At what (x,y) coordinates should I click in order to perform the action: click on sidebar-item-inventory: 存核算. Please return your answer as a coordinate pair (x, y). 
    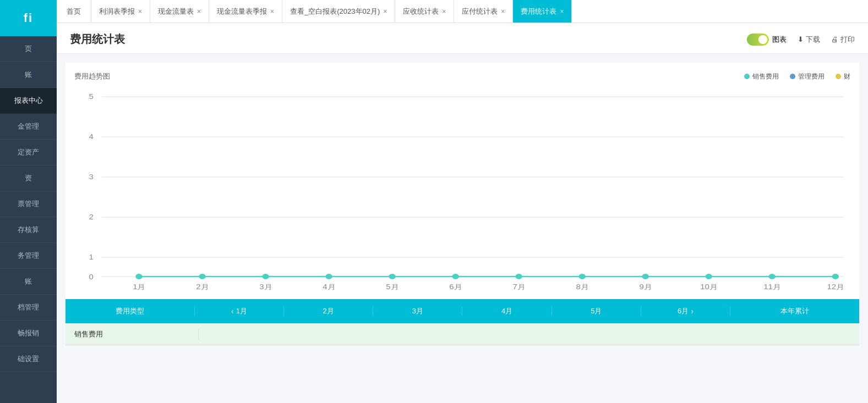
    Looking at the image, I should click on (29, 230).